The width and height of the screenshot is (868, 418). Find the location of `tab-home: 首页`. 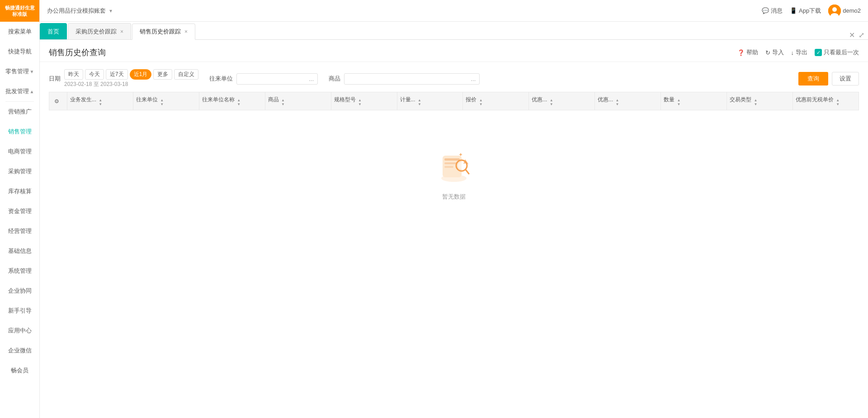

tab-home: 首页 is located at coordinates (53, 31).